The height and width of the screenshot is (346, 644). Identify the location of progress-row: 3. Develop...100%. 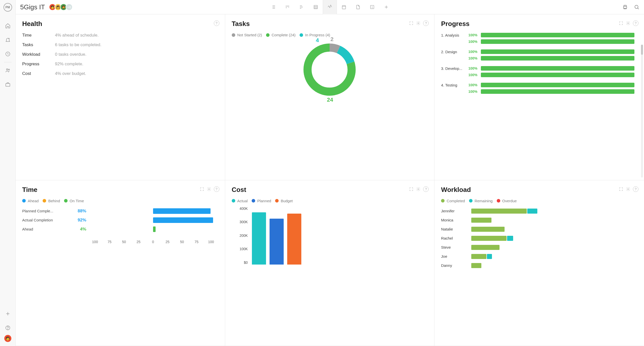
(538, 68).